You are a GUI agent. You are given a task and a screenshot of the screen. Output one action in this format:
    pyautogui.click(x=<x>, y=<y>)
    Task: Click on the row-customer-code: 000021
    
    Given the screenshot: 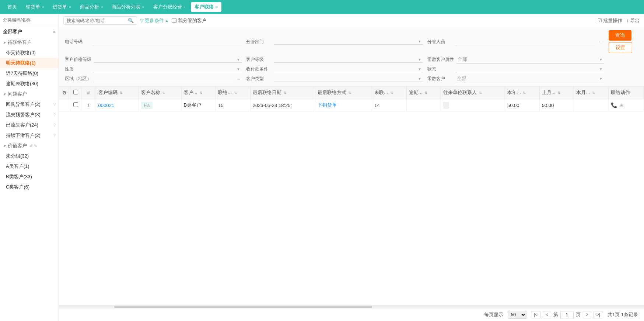 What is the action you would take?
    pyautogui.click(x=117, y=106)
    